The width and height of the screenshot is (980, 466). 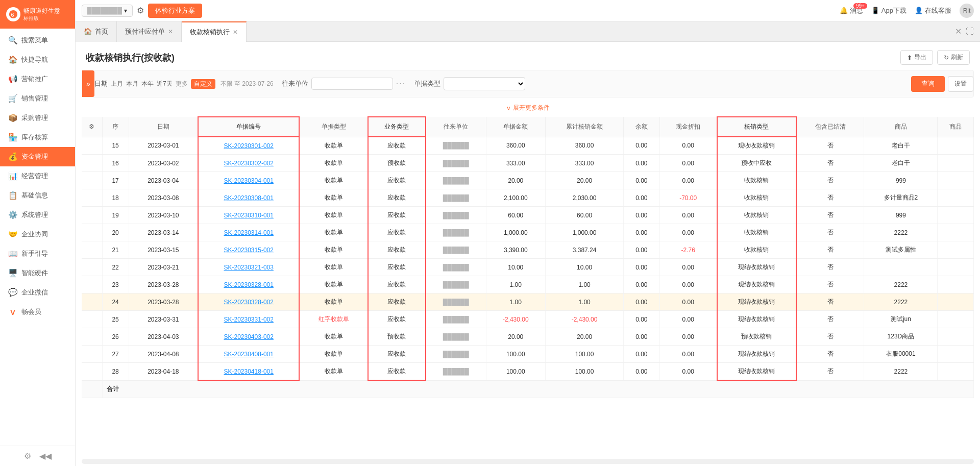 What do you see at coordinates (42, 14) in the screenshot?
I see `logo-text: 畅康道好生意 标推版` at bounding box center [42, 14].